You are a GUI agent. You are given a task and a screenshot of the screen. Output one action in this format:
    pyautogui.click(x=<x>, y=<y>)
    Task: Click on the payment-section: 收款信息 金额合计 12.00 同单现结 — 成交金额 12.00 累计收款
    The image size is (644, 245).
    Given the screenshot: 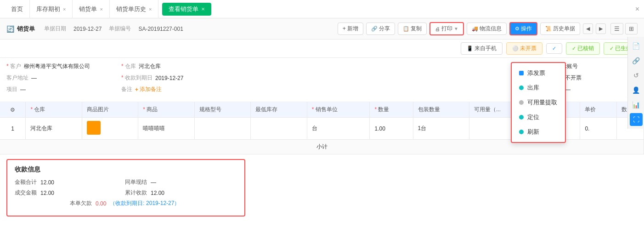 What is the action you would take?
    pyautogui.click(x=126, y=188)
    